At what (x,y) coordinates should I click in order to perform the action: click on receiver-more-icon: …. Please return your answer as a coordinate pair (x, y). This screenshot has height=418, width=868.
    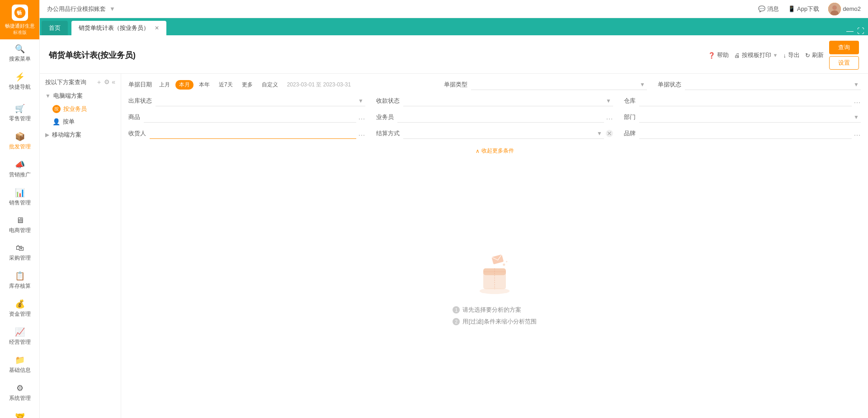
    Looking at the image, I should click on (362, 133).